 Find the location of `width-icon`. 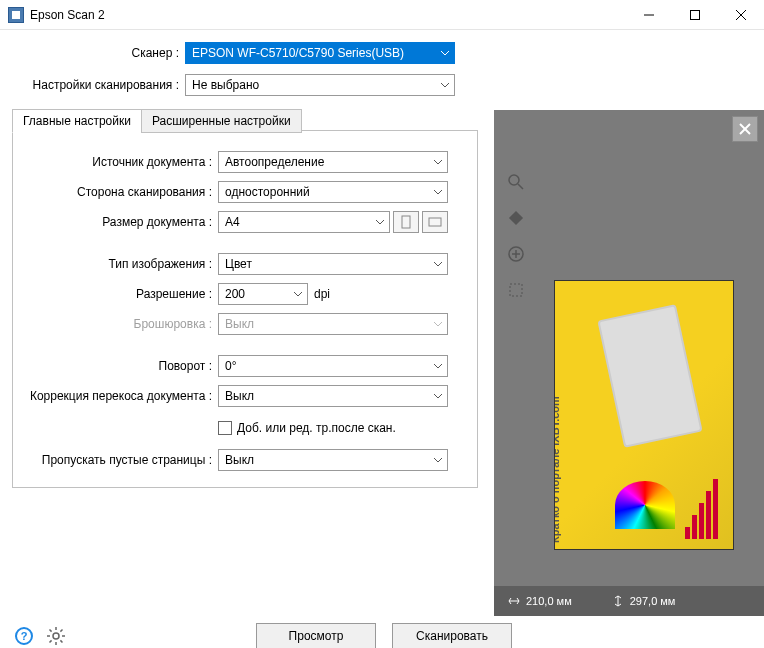

width-icon is located at coordinates (514, 601).